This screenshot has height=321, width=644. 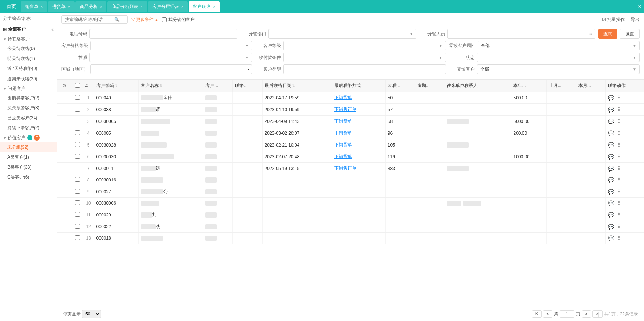 What do you see at coordinates (28, 59) in the screenshot?
I see `sidebar-item-tomorrow: 明天待联络(1)` at bounding box center [28, 59].